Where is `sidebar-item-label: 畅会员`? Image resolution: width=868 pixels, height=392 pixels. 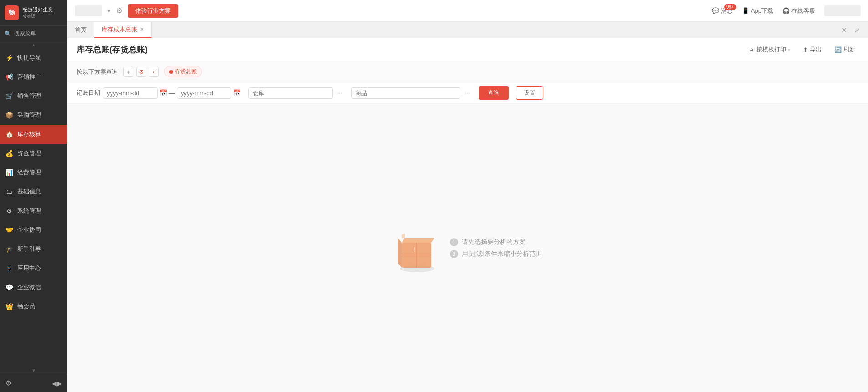
sidebar-item-label: 畅会员 is located at coordinates (26, 306).